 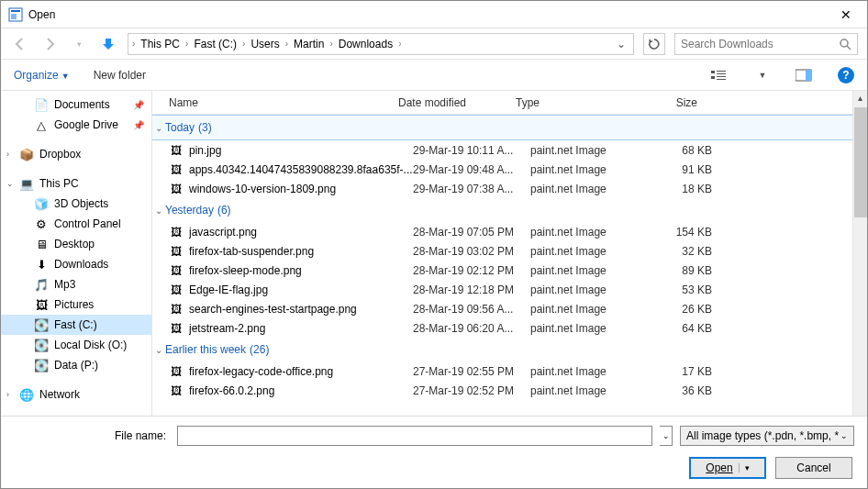 What do you see at coordinates (510, 231) in the screenshot?
I see `file-row: 🖼javascript.png28-Mar-19 07:05 PMpaint.n…` at bounding box center [510, 231].